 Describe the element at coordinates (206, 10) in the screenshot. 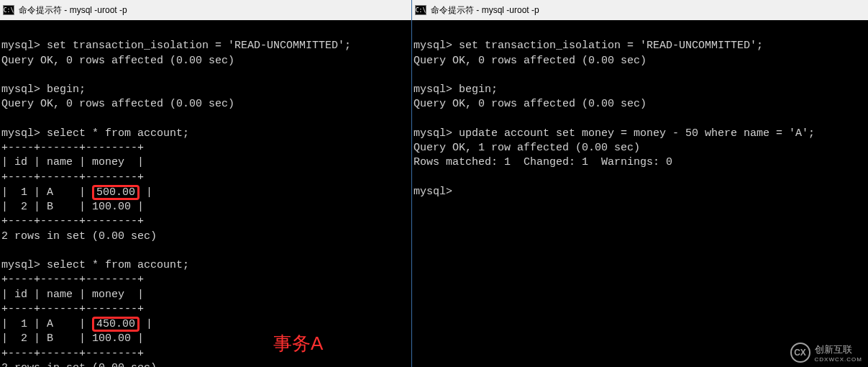

I see `titlebar-left: C:\ 命令提示符 - mysql -uroot -p` at that location.